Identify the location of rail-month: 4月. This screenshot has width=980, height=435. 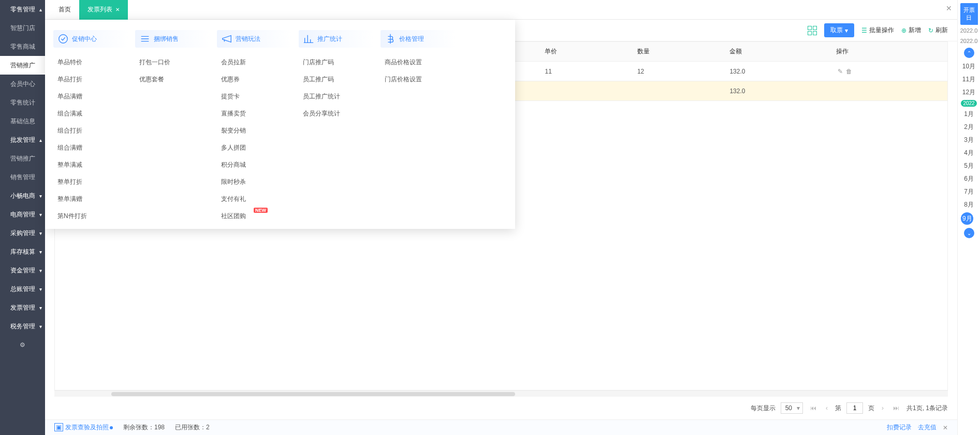
(969, 153).